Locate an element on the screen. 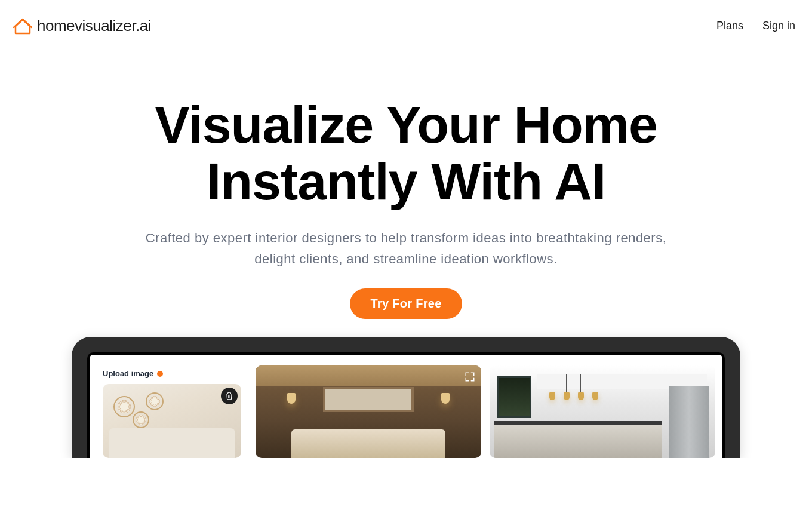  expand-icon is located at coordinates (470, 377).